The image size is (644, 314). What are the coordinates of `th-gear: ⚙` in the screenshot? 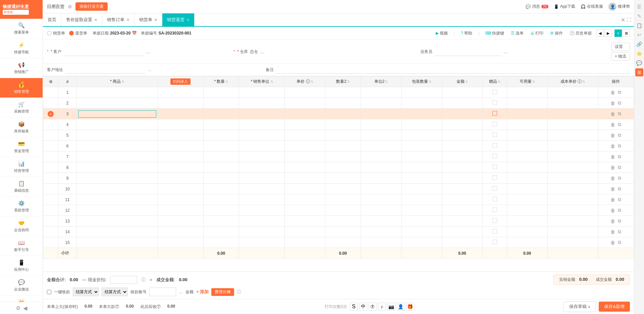 It's located at (51, 82).